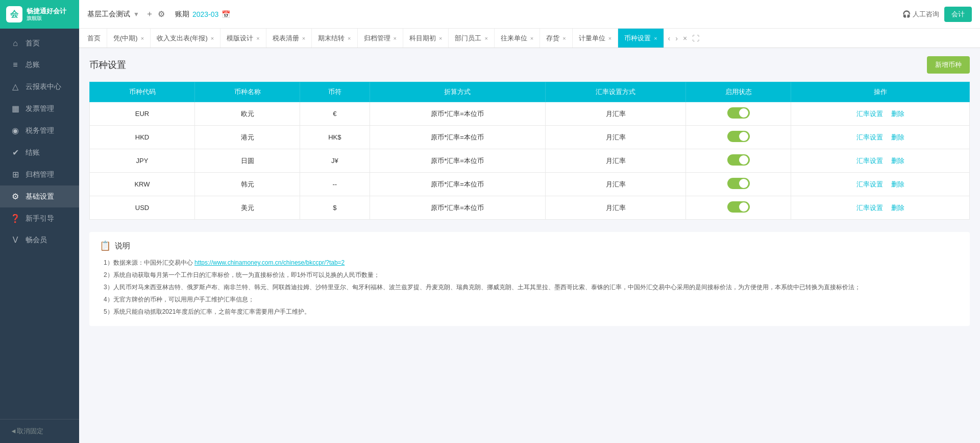 The width and height of the screenshot is (980, 443). What do you see at coordinates (94, 38) in the screenshot?
I see `tab-home: 首页` at bounding box center [94, 38].